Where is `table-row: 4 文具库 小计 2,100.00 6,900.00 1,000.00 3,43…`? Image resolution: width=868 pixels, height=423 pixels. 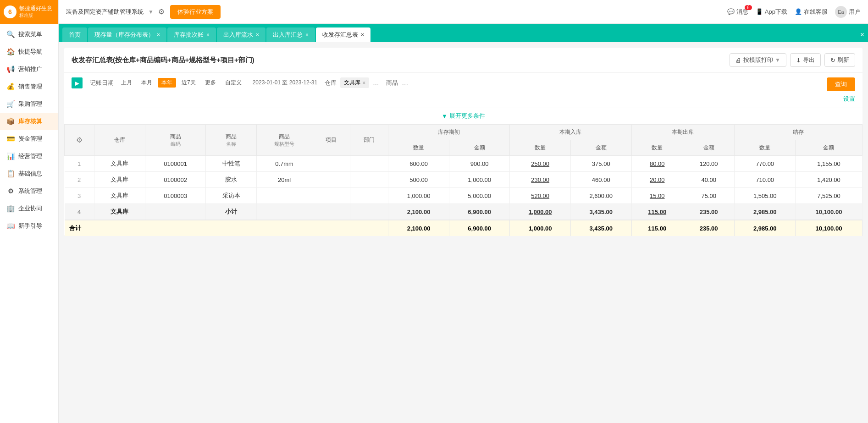
table-row: 4 文具库 小计 2,100.00 6,900.00 1,000.00 3,43… is located at coordinates (464, 212).